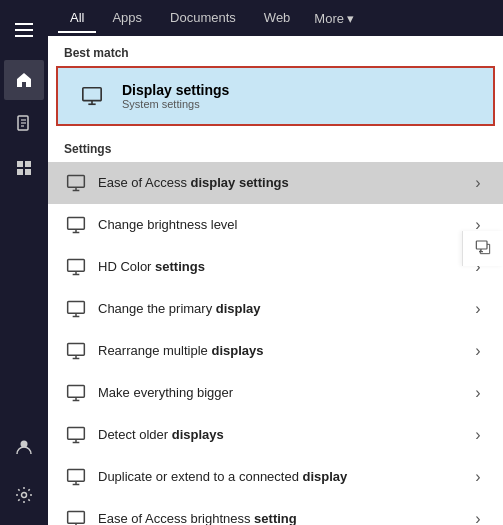  What do you see at coordinates (276, 18) in the screenshot?
I see `top-nav: All Apps Documents Web More ▾` at bounding box center [276, 18].